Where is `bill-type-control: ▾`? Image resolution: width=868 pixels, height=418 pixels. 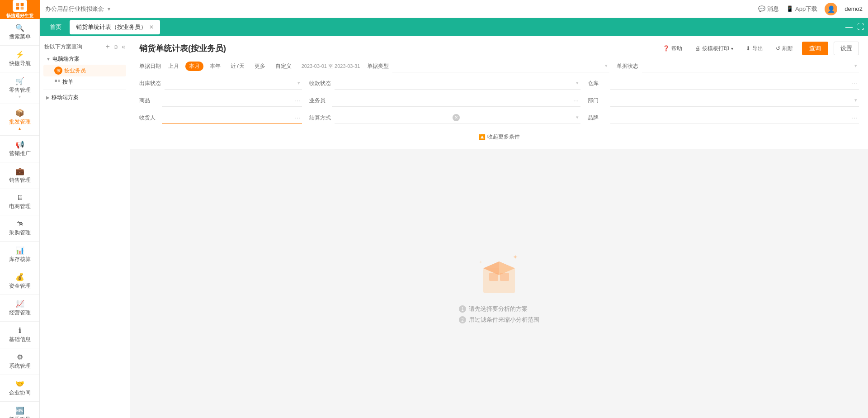 bill-type-control: ▾ is located at coordinates (501, 66).